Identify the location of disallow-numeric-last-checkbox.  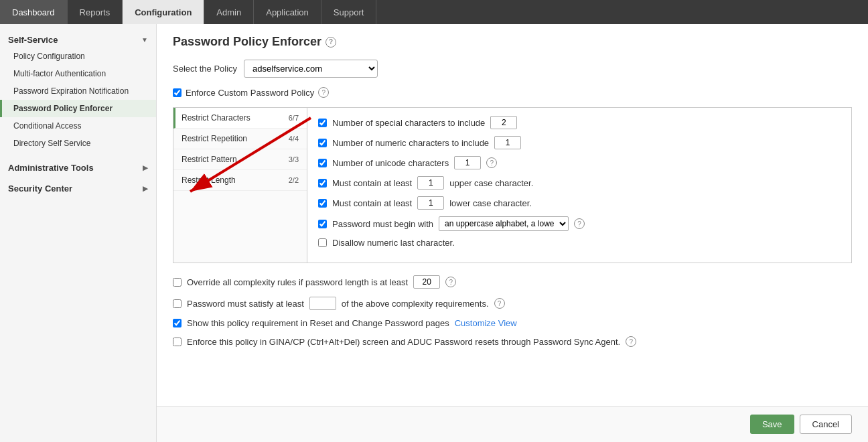
(323, 242).